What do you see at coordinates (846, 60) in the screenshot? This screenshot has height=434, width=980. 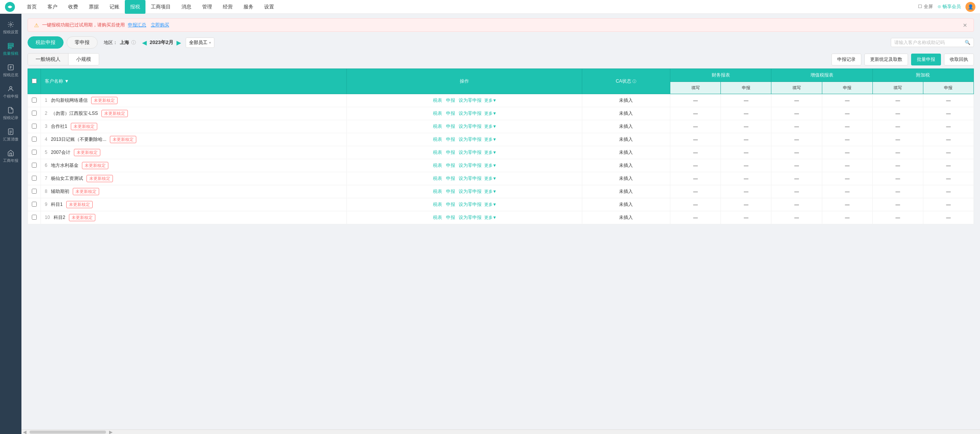 I see `declare-records-button: 申报记录` at bounding box center [846, 60].